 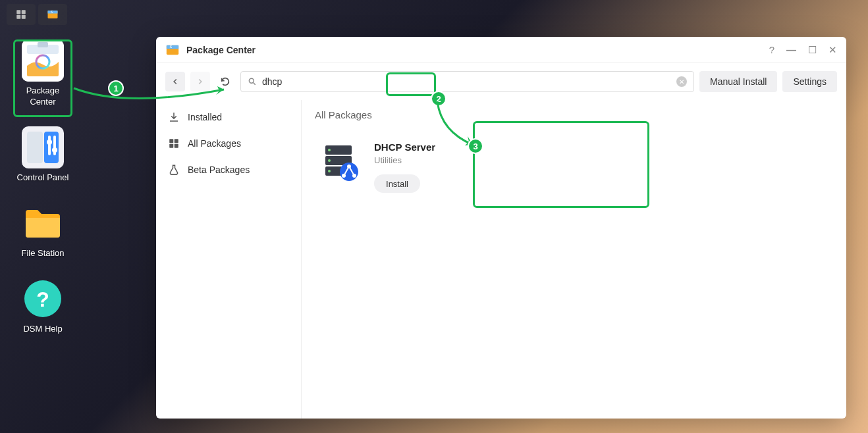 I want to click on refresh-button, so click(x=225, y=82).